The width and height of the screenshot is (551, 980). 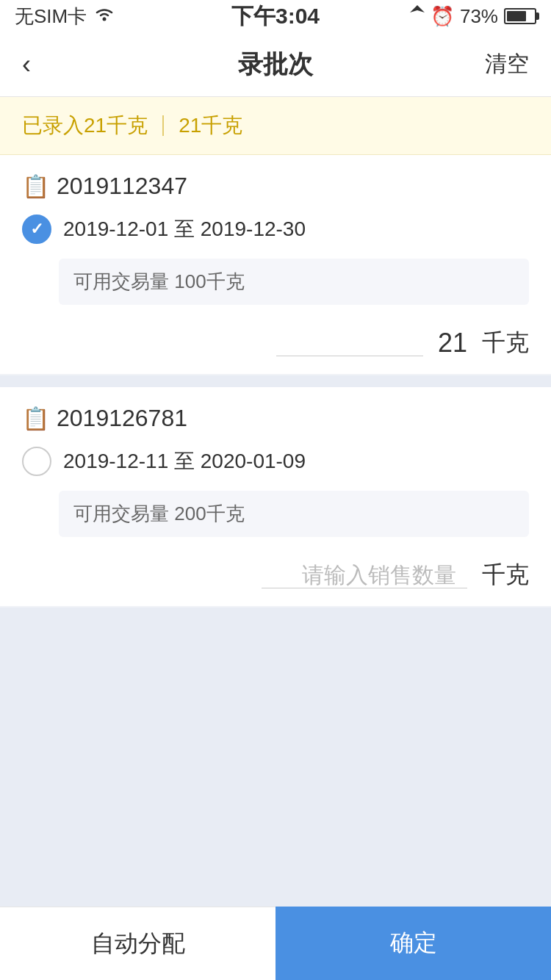 I want to click on clear-button: 清空, so click(x=507, y=65).